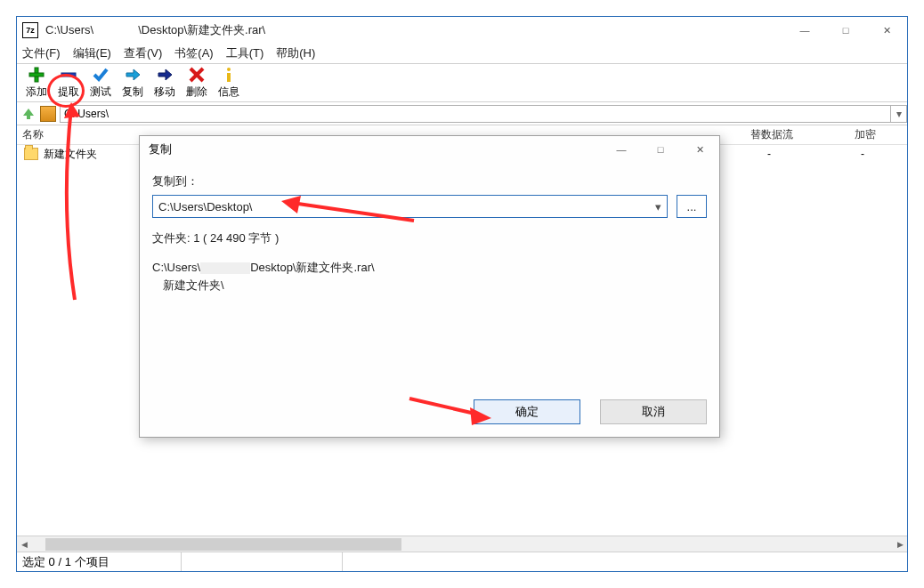  Describe the element at coordinates (462, 83) in the screenshot. I see `toolbar: 添加 提取 测试 复制 移动` at that location.